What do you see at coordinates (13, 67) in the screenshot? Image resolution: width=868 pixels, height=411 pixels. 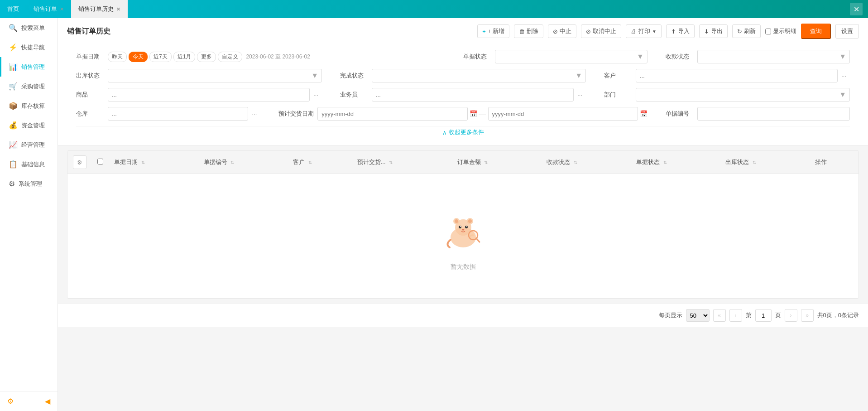 I see `sales-mgmt-icon: 📊` at bounding box center [13, 67].